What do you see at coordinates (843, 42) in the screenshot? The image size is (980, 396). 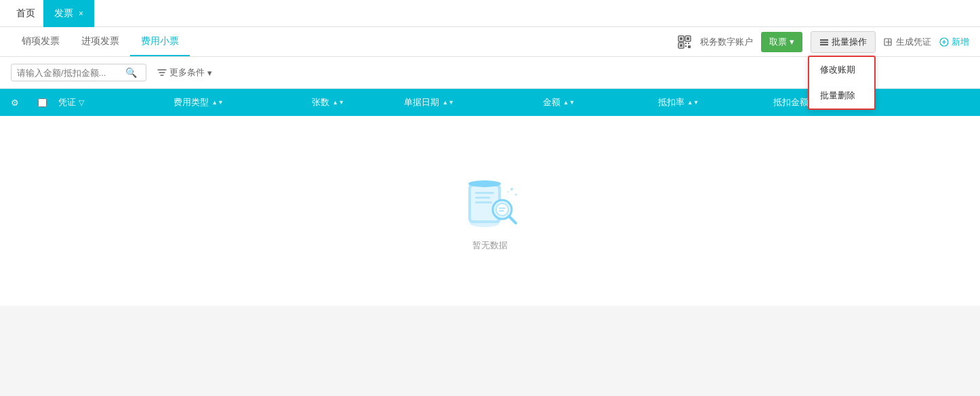 I see `batch-operations-container: 批量操作 修改账期 批量删除` at bounding box center [843, 42].